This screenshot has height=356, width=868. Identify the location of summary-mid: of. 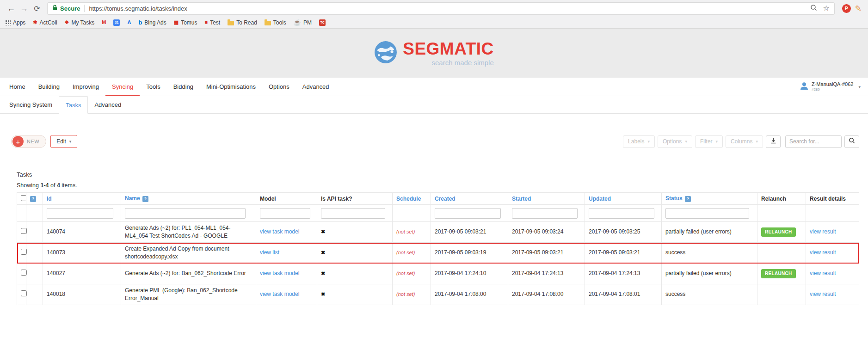
(53, 185).